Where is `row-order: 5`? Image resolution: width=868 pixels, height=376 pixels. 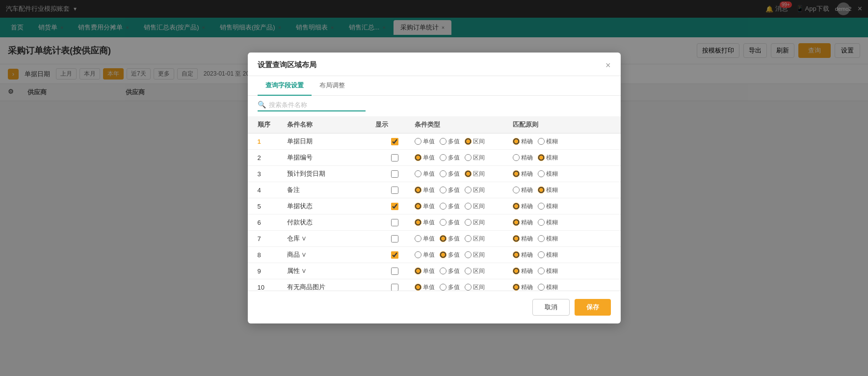
row-order: 5 is located at coordinates (272, 206).